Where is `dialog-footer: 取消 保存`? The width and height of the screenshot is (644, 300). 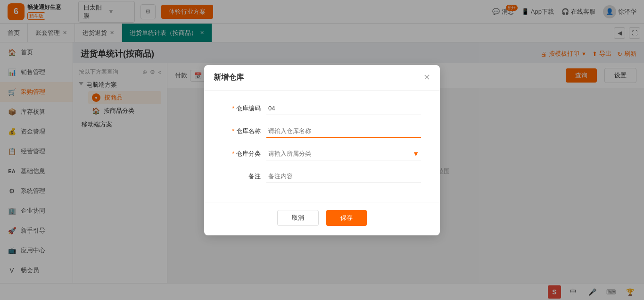 dialog-footer: 取消 保存 is located at coordinates (322, 219).